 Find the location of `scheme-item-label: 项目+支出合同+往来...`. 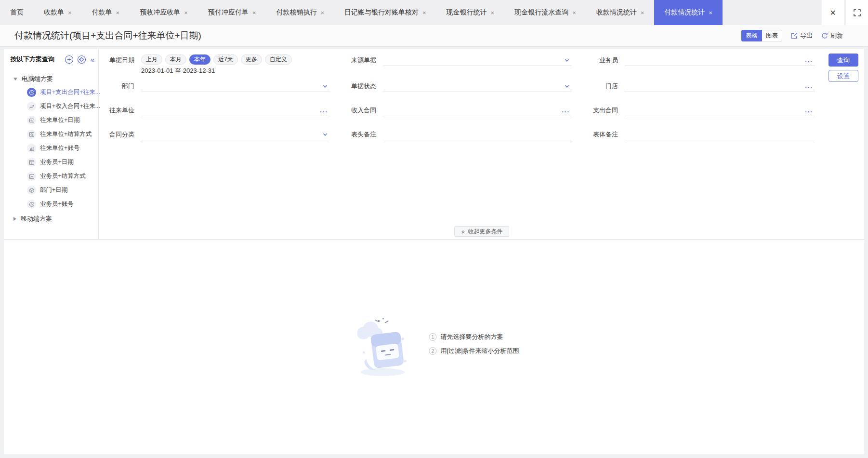

scheme-item-label: 项目+支出合同+往来... is located at coordinates (70, 93).